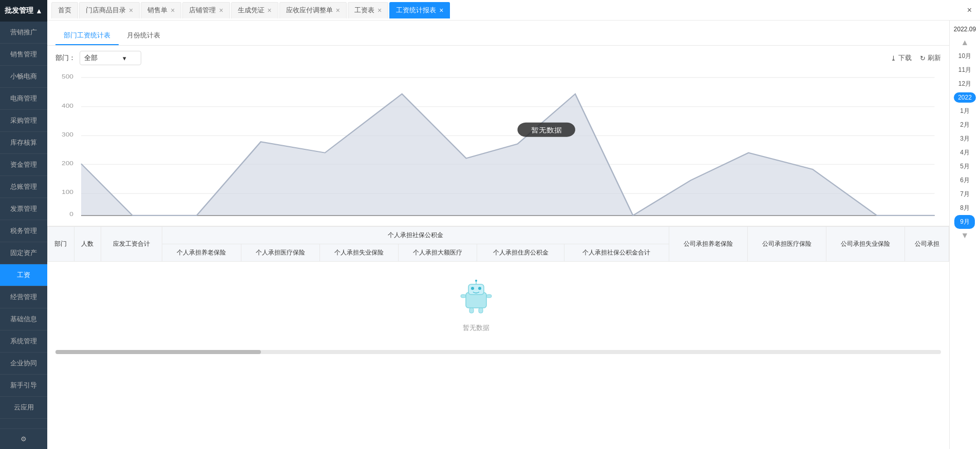 This screenshot has height=449, width=980. What do you see at coordinates (931, 58) in the screenshot?
I see `refresh-button: ↻ 刷新` at bounding box center [931, 58].